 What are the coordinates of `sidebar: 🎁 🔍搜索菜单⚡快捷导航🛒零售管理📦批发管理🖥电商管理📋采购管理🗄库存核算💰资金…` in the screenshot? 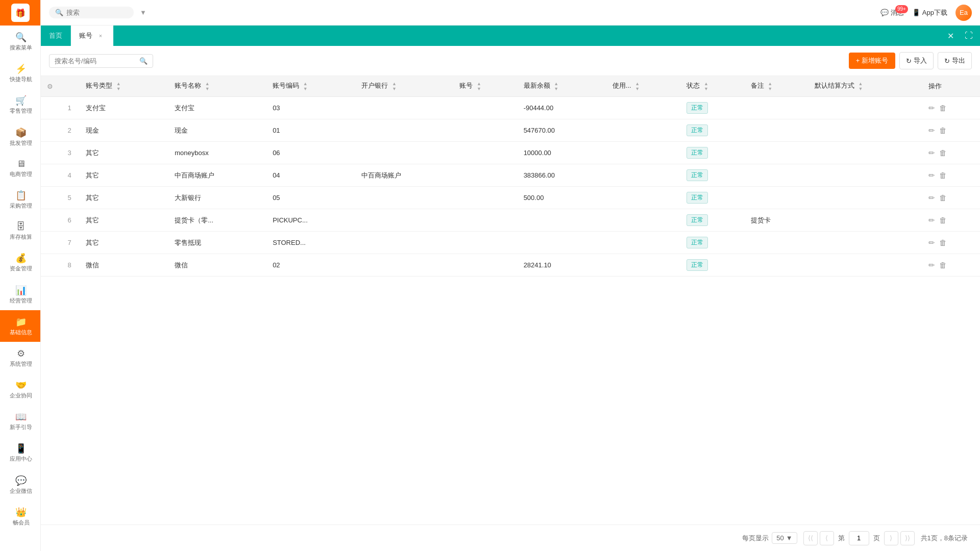 It's located at (20, 276).